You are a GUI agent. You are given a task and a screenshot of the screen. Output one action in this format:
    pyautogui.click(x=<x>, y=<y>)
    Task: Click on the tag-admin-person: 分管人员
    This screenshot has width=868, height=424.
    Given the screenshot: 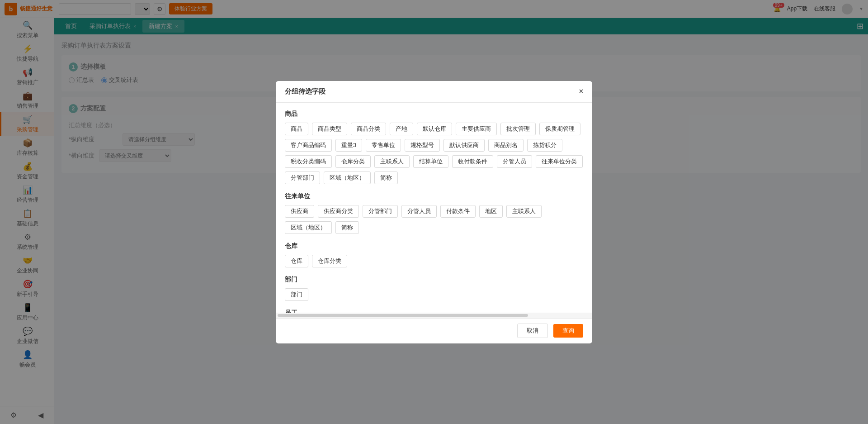 What is the action you would take?
    pyautogui.click(x=514, y=162)
    